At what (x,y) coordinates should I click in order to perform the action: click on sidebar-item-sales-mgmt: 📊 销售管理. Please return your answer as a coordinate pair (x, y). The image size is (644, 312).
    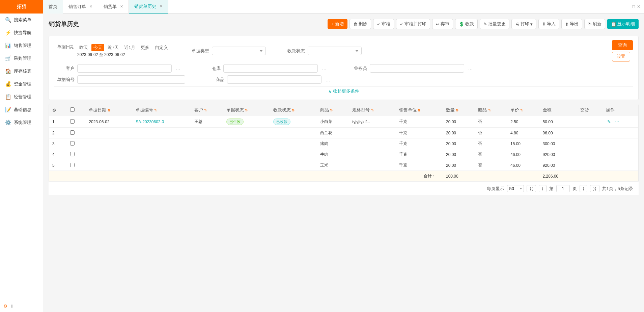
    Looking at the image, I should click on (22, 46).